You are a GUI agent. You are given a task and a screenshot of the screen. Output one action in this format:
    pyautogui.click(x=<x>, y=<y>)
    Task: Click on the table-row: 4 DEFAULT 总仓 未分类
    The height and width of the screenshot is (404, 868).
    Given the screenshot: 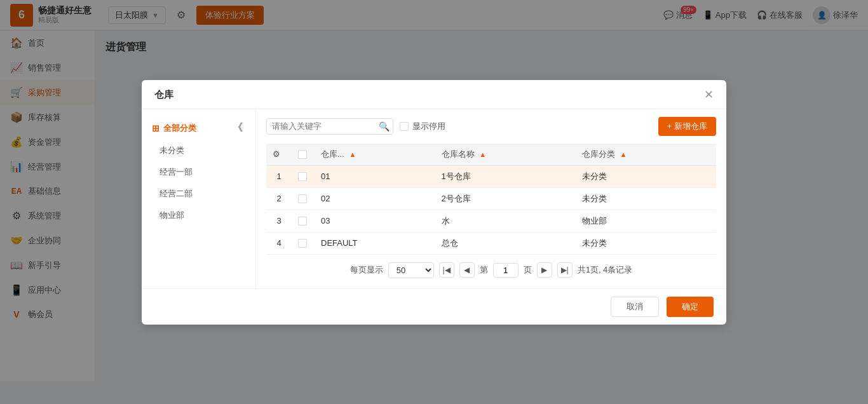 What is the action you would take?
    pyautogui.click(x=491, y=243)
    